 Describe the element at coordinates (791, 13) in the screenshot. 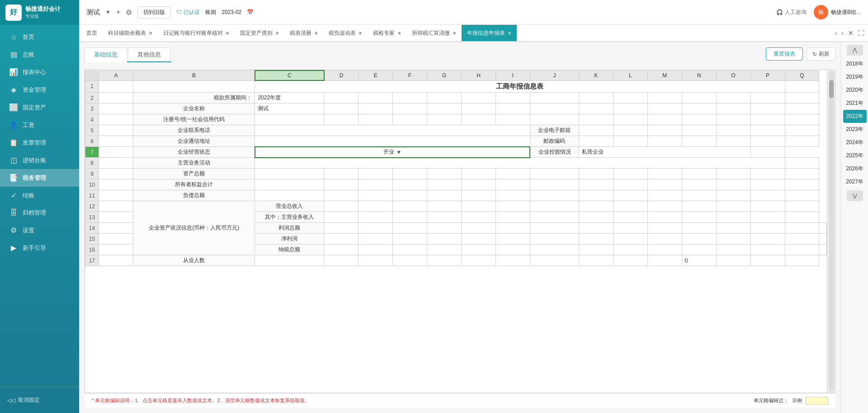

I see `service-btn: 🎧 人工咨询` at that location.